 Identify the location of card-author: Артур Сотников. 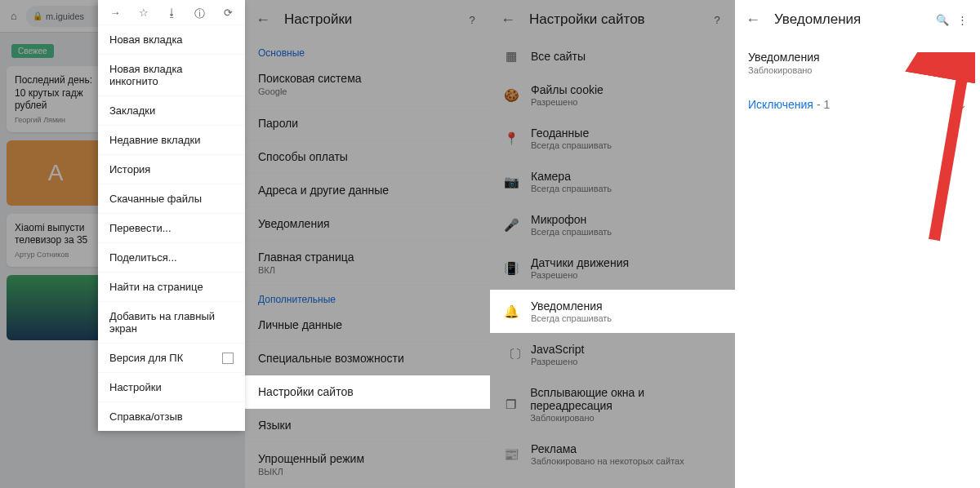
(56, 255).